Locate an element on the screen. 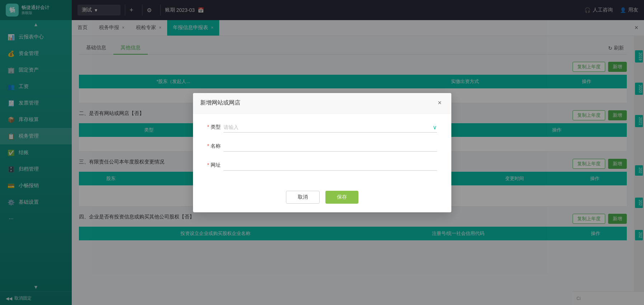  url-label: * 网址 is located at coordinates (214, 165).